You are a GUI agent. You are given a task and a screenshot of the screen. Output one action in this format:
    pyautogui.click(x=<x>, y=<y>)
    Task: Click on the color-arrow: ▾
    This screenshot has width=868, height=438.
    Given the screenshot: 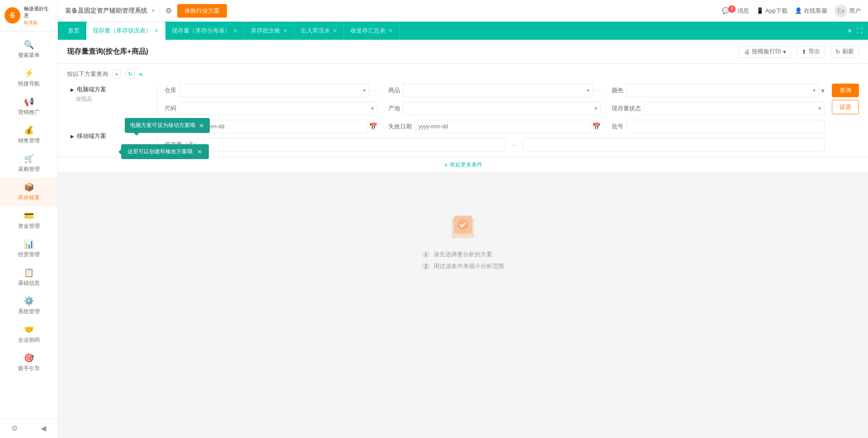 What is the action you would take?
    pyautogui.click(x=823, y=90)
    